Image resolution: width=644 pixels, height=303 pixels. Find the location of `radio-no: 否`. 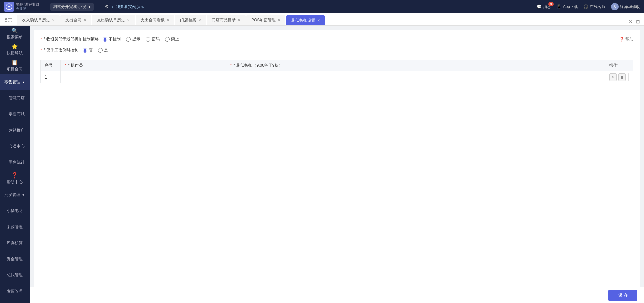

radio-no: 否 is located at coordinates (88, 50).